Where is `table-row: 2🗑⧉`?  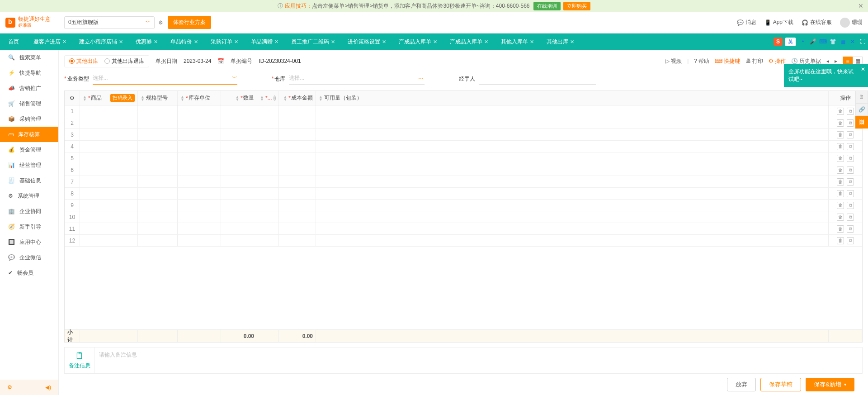
table-row: 2🗑⧉ is located at coordinates (463, 123).